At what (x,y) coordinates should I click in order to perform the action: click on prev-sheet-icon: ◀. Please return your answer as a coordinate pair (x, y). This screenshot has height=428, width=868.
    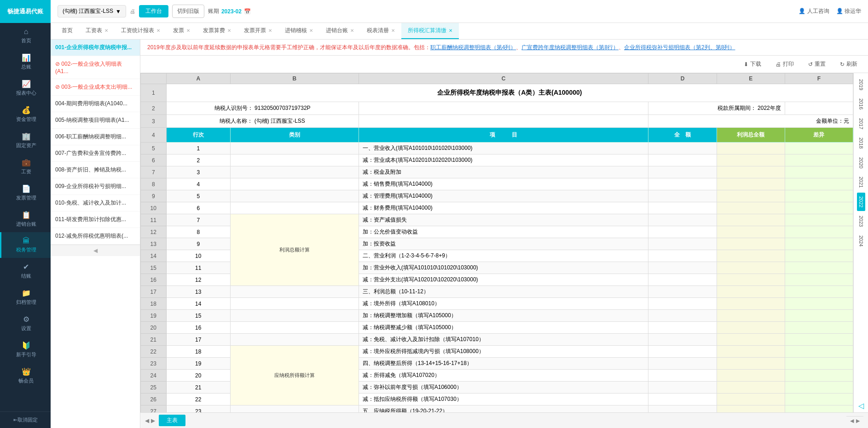
    Looking at the image, I should click on (147, 421).